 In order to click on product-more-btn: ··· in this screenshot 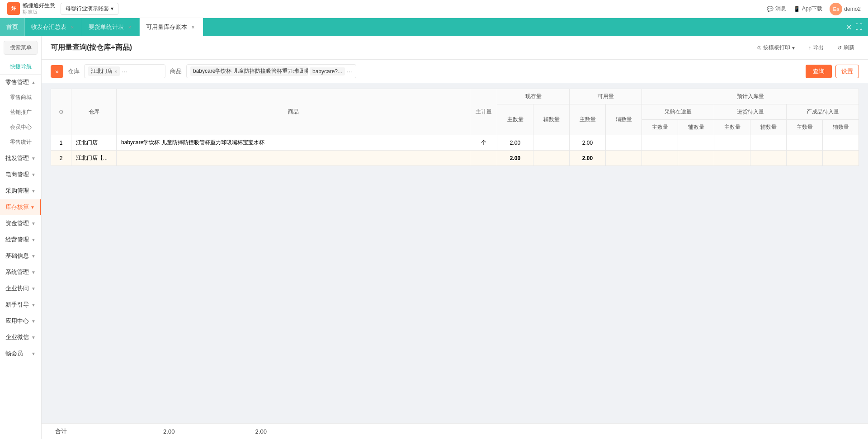, I will do `click(349, 71)`.